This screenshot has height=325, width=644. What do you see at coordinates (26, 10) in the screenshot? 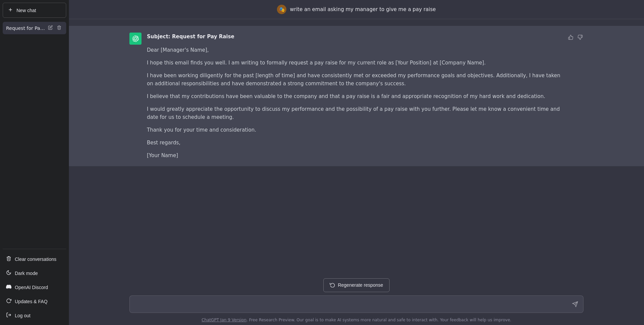
I see `new-chat-label: New chat` at bounding box center [26, 10].